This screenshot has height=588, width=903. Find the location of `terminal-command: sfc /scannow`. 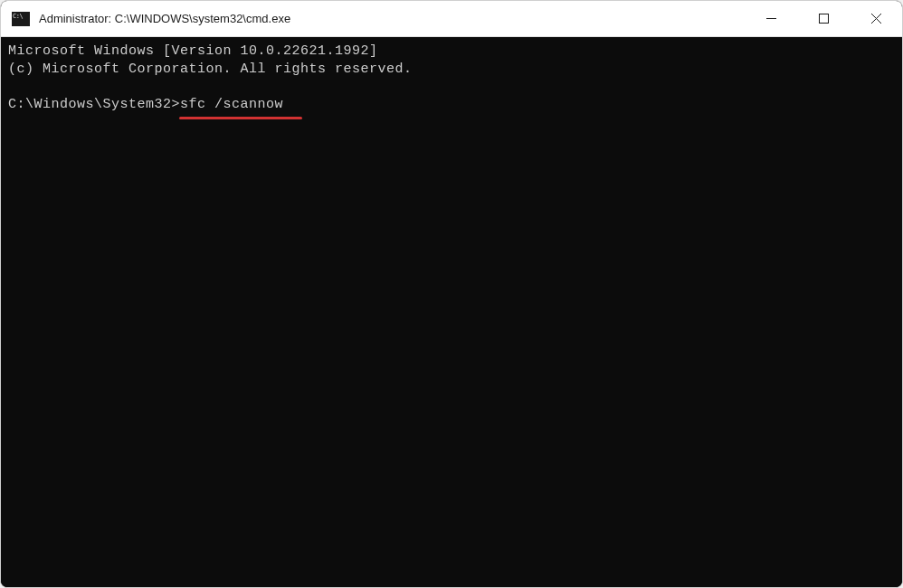

terminal-command: sfc /scannow is located at coordinates (232, 105).